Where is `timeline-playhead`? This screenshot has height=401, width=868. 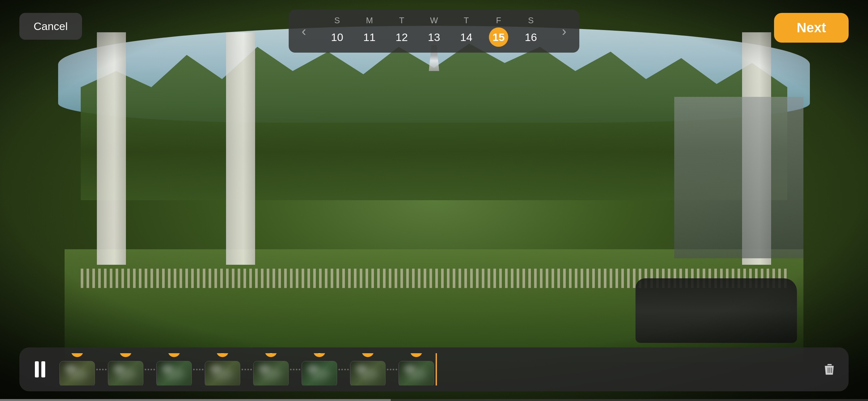 timeline-playhead is located at coordinates (436, 369).